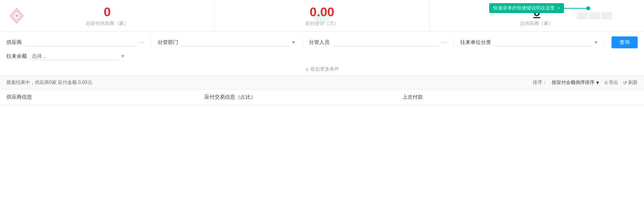  What do you see at coordinates (66, 56) in the screenshot?
I see `filter-balance: 往来余额 ▼` at bounding box center [66, 56].